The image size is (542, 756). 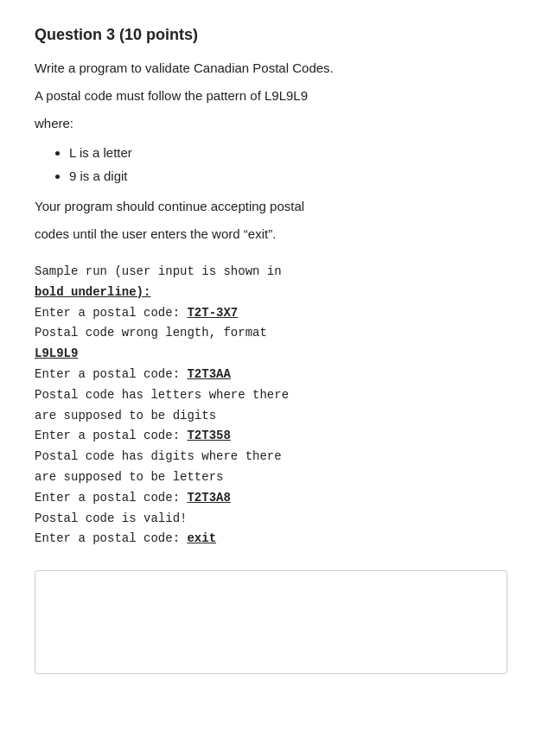 I want to click on valid-msg: Postal code is valid!, so click(x=111, y=518).